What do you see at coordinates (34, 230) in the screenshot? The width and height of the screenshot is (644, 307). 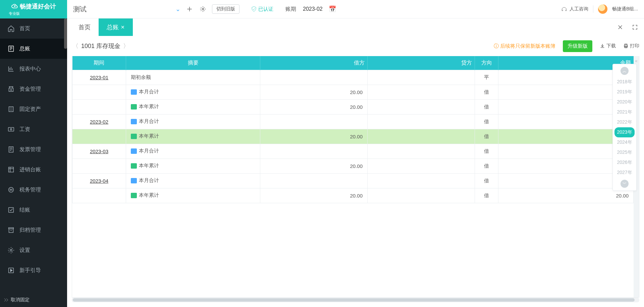 I see `sidebar-item-archive: 归档管理` at bounding box center [34, 230].